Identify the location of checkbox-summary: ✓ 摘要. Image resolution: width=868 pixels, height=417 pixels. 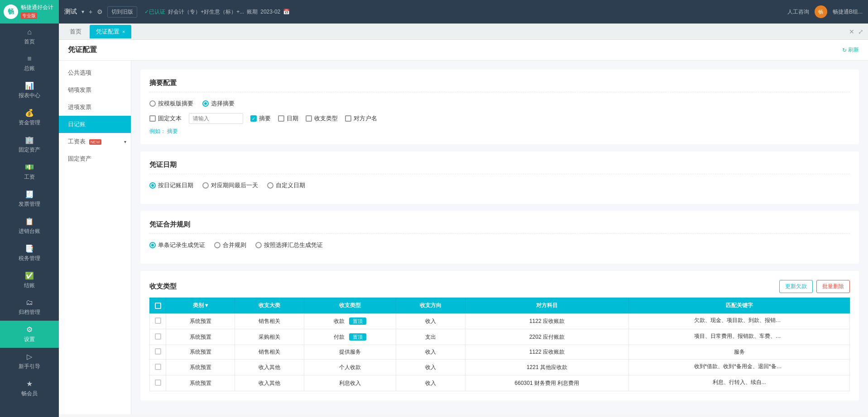
(261, 118).